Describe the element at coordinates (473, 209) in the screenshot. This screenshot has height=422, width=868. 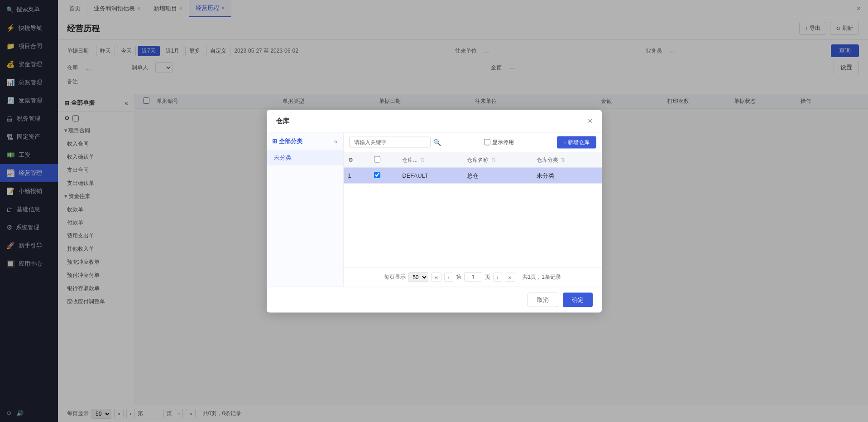
I see `modal-table-area: ⚙ 仓库... ⇅ 仓库名称 ⇅` at that location.